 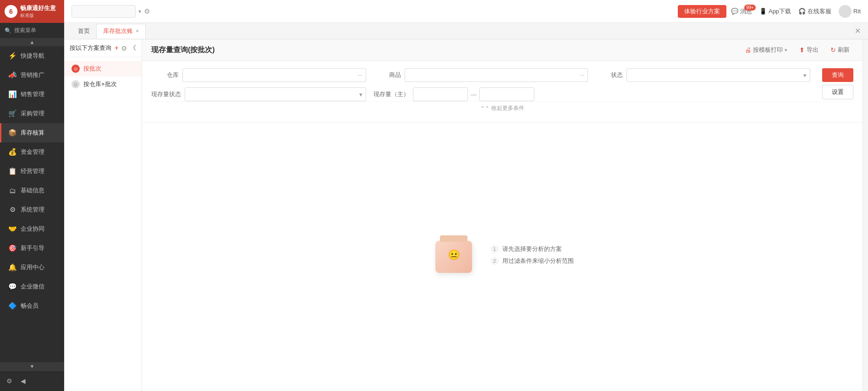 I want to click on empty-step-2: 2 用过滤条件来缩小分析范围, so click(x=532, y=261).